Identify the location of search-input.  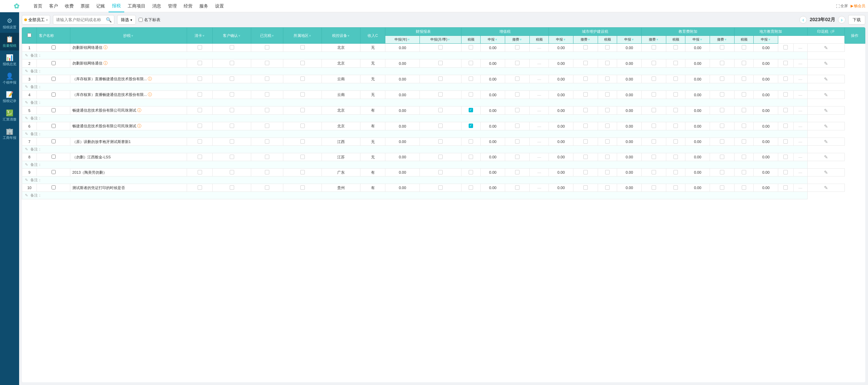
(84, 20).